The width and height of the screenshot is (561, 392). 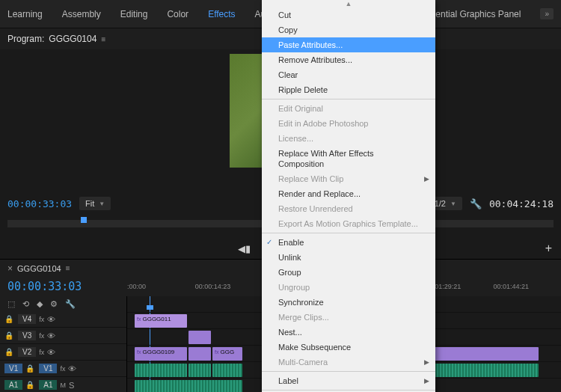 I want to click on marker-icon: ◆, so click(x=40, y=304).